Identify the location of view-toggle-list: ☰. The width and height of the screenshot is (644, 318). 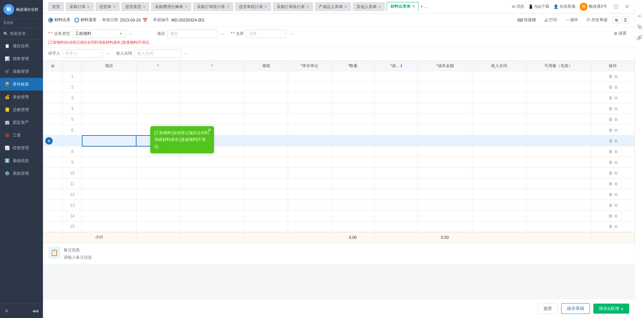
(625, 20).